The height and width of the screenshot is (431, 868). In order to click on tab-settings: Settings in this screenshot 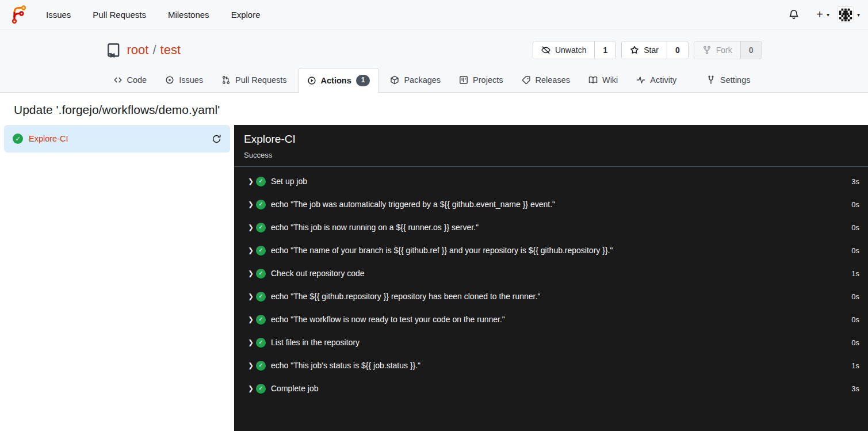, I will do `click(728, 80)`.